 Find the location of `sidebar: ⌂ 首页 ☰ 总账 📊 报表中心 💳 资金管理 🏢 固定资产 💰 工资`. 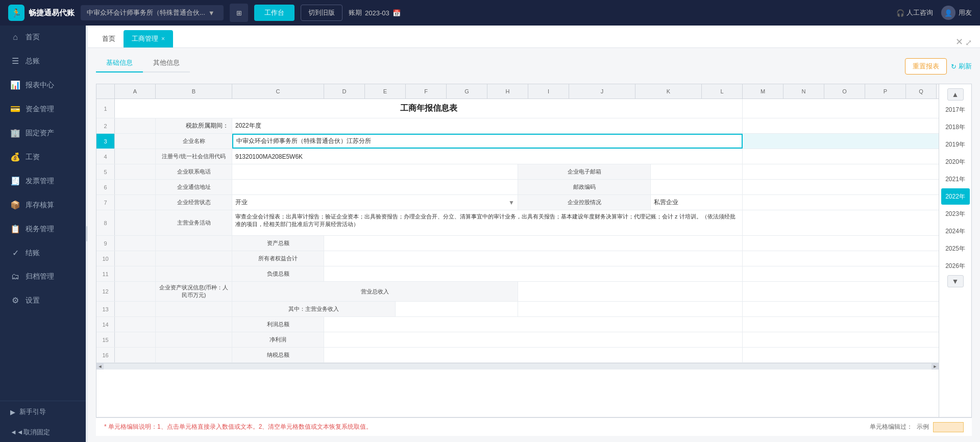

sidebar: ⌂ 首页 ☰ 总账 📊 报表中心 💳 资金管理 🏢 固定资产 💰 工资 is located at coordinates (43, 234).